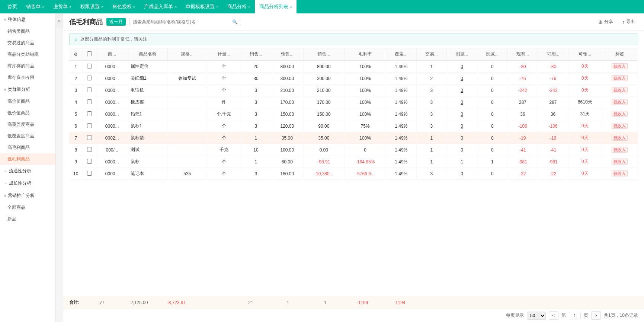 The image size is (644, 322). Describe the element at coordinates (28, 183) in the screenshot. I see `sidebar-group-growth: ＞ 成长性分析` at that location.